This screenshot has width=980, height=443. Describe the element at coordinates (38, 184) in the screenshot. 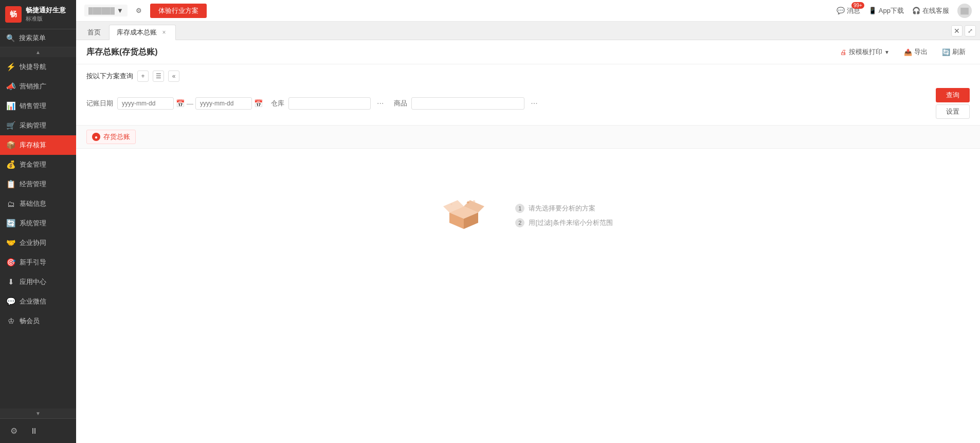

I see `sidebar-item-operations: 📋 经营管理` at that location.